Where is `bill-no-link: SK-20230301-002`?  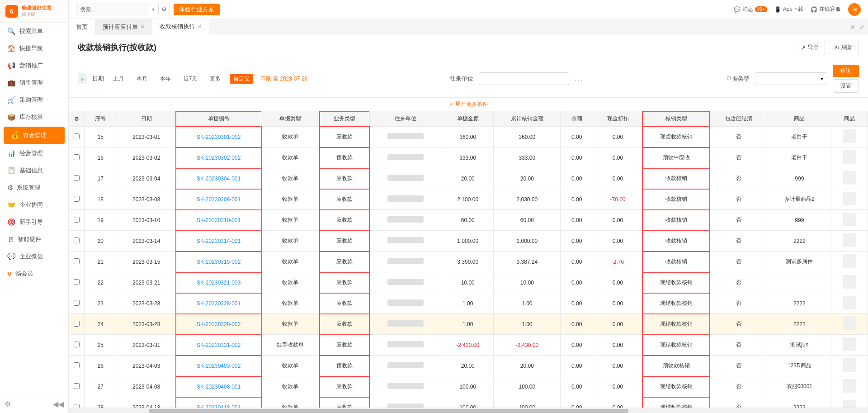 bill-no-link: SK-20230301-002 is located at coordinates (219, 137).